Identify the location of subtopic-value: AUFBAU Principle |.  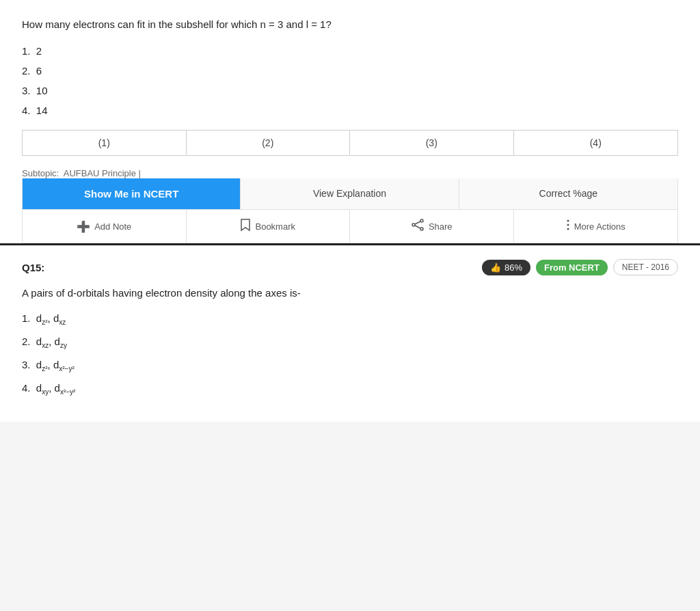
(103, 174).